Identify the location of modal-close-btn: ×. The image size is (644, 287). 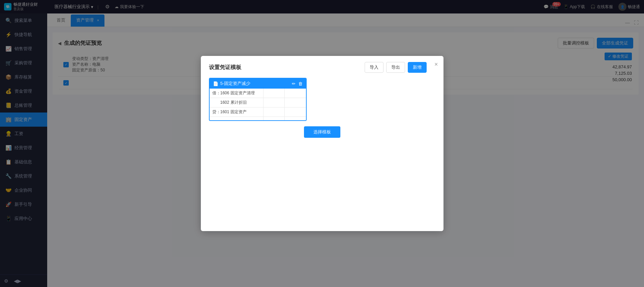
(436, 64).